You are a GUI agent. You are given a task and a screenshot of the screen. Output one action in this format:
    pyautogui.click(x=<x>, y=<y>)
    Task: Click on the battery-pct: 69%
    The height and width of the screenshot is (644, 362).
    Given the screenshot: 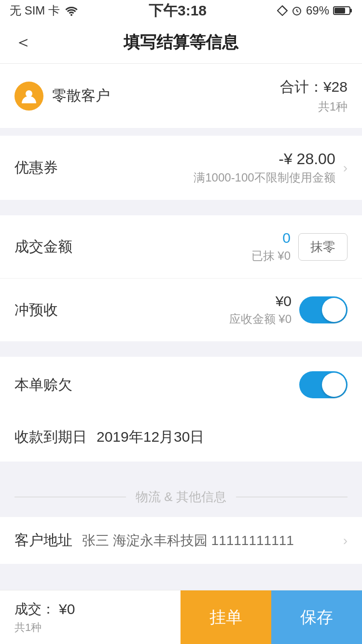 What is the action you would take?
    pyautogui.click(x=318, y=11)
    